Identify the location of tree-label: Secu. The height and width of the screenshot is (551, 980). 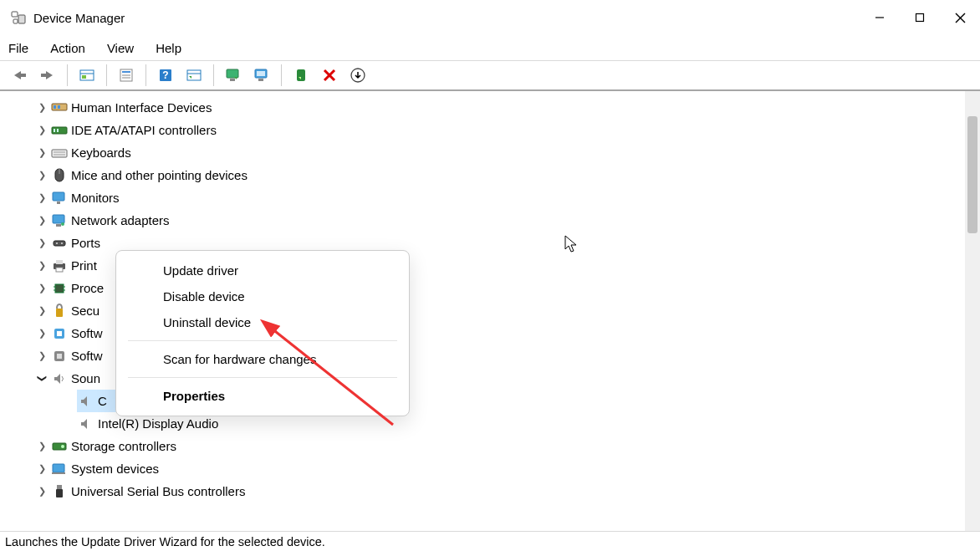
(85, 311).